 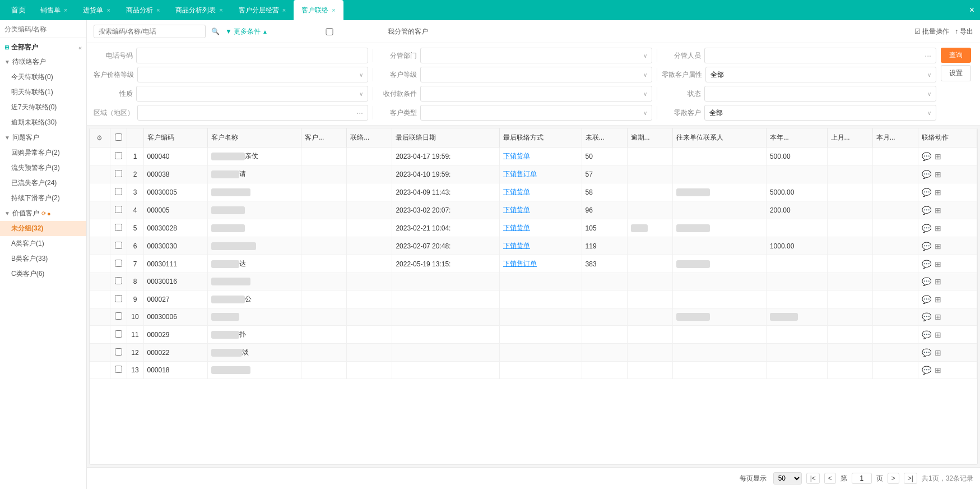 I want to click on select-all-checkbox, so click(x=119, y=137).